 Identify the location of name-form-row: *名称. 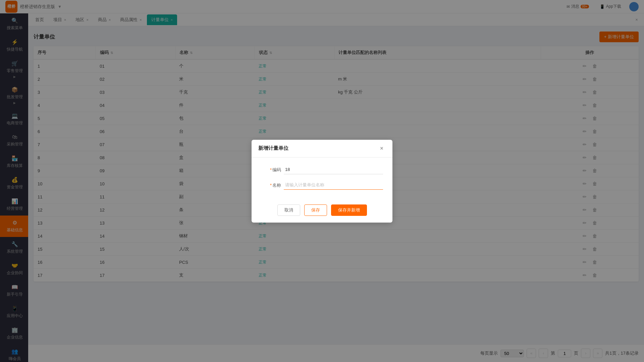
(322, 185).